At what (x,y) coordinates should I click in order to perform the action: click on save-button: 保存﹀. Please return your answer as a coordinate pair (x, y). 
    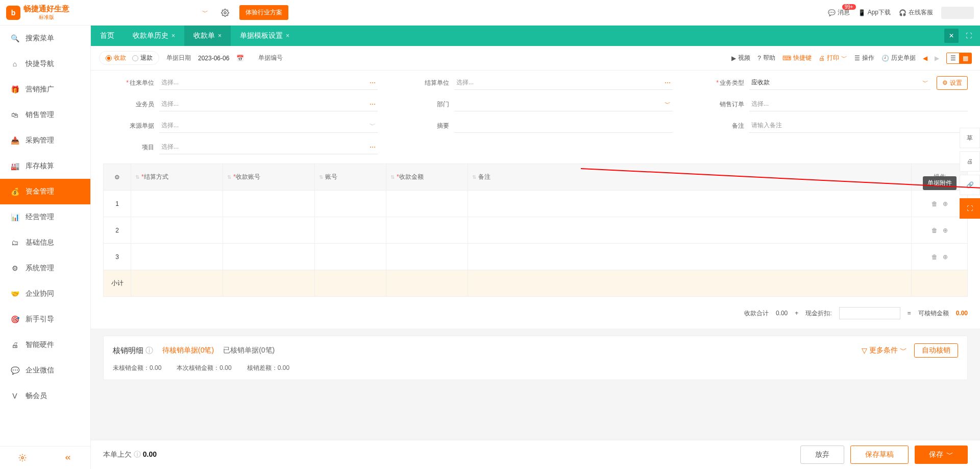
    Looking at the image, I should click on (941, 455).